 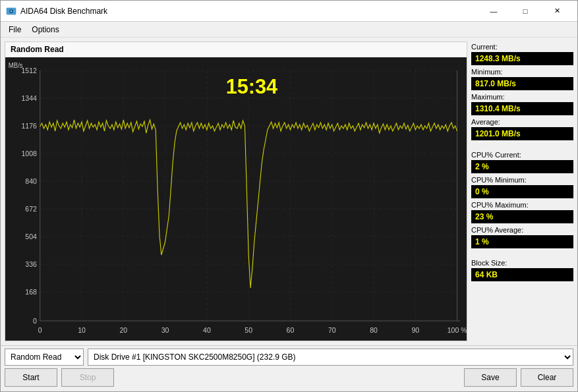 What do you see at coordinates (14, 30) in the screenshot?
I see `file-menu: File` at bounding box center [14, 30].